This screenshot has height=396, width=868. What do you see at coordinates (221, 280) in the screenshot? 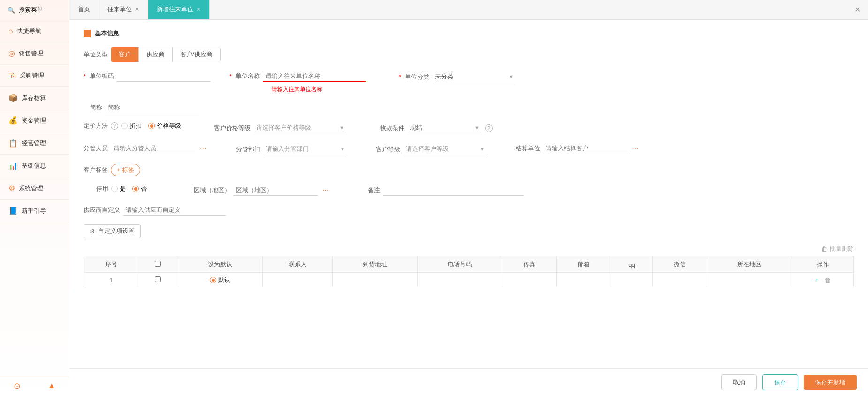
I see `cell-default: 默认` at bounding box center [221, 280].